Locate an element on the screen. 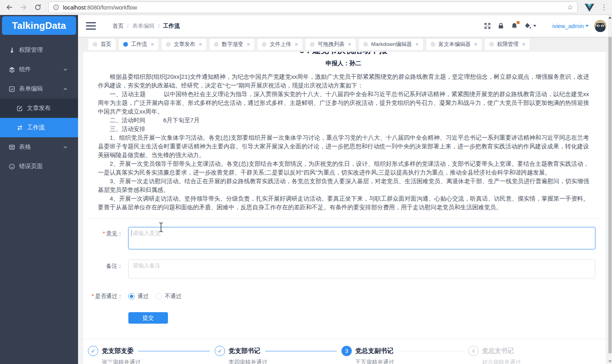 The height and width of the screenshot is (364, 612). step-number: 4 is located at coordinates (473, 351).